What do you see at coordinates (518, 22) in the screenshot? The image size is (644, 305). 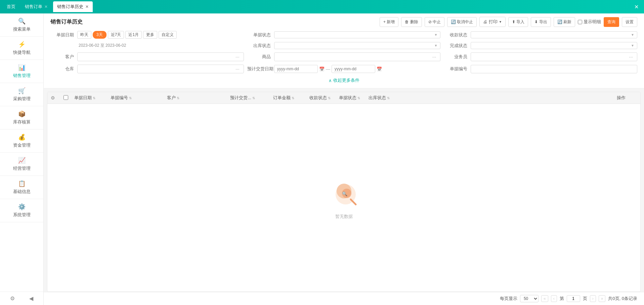 I see `import-button: ⬆ 导入` at bounding box center [518, 22].